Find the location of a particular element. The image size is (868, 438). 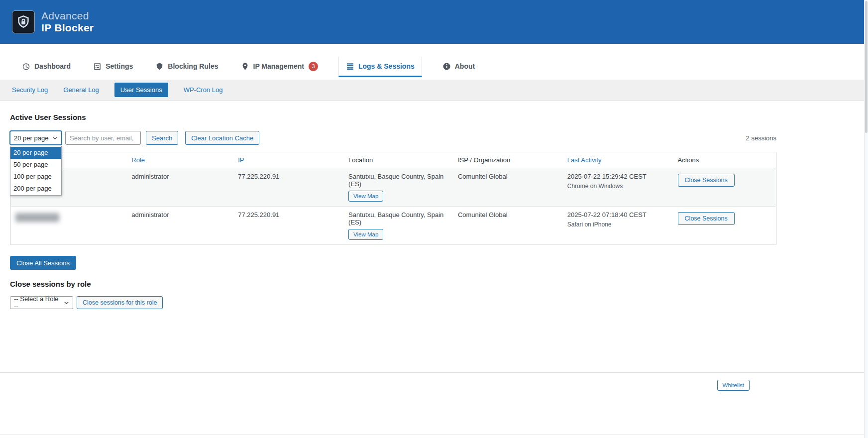

footer-panel: Whitelist is located at coordinates (432, 404).